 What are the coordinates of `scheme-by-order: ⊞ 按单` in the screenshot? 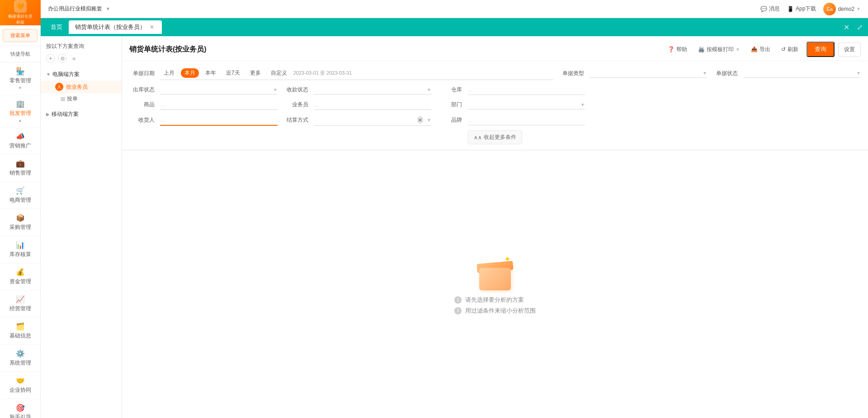 It's located at (81, 99).